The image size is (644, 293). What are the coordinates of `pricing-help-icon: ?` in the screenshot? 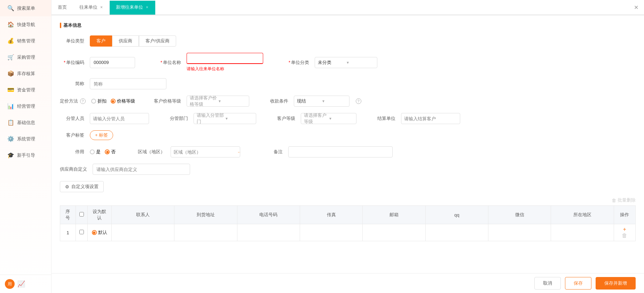 It's located at (83, 101).